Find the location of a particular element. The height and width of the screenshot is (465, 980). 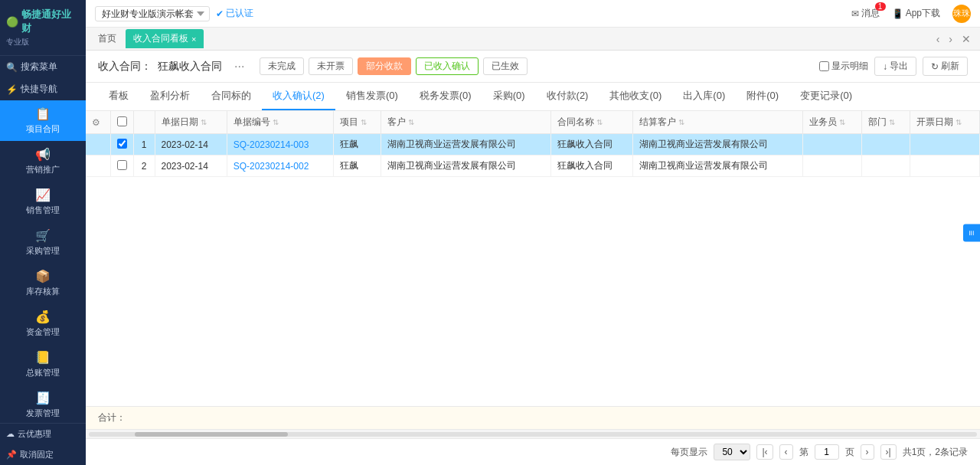

page-next-btn: › is located at coordinates (867, 452).